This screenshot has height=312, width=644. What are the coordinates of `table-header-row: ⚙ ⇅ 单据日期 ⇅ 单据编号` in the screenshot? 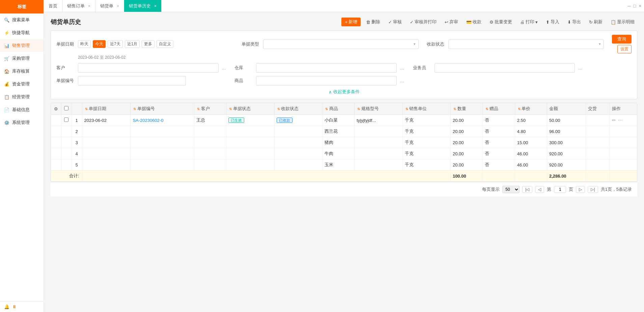 It's located at (344, 109).